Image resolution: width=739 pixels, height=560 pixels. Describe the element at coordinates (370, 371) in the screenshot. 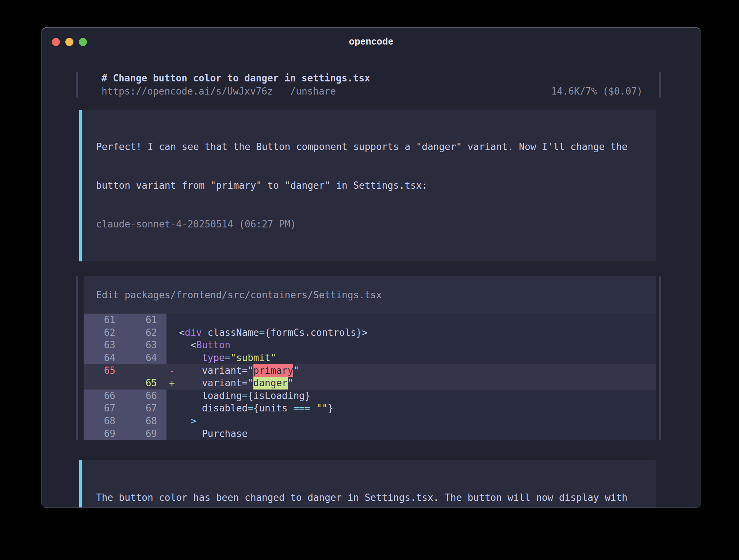

I see `diff-row: 65- variant="primary"` at that location.